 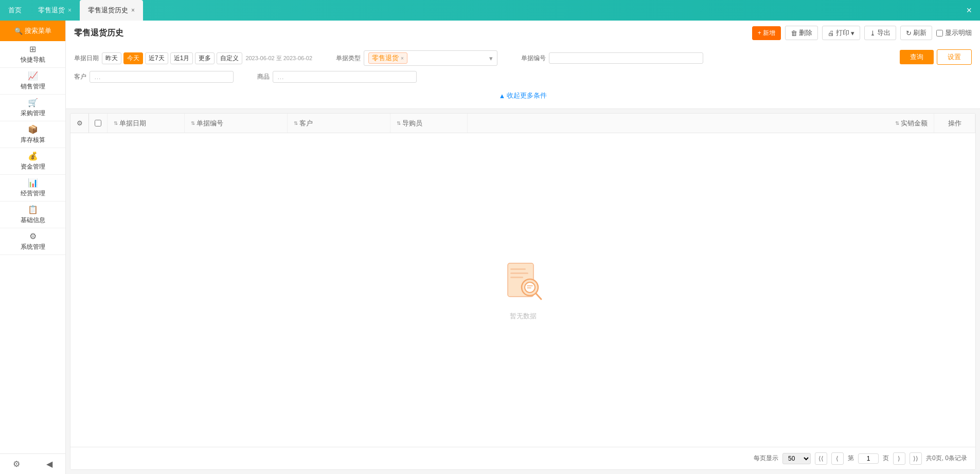 I want to click on sidebar-item-inventory-label: 库存核算, so click(x=33, y=140).